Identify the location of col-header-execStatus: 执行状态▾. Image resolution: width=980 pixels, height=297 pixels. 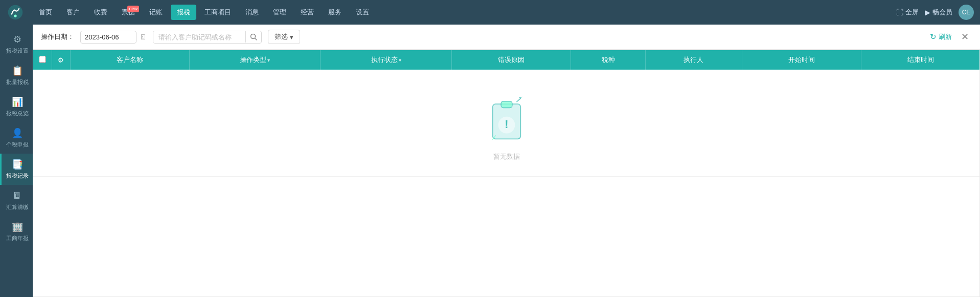
(386, 60).